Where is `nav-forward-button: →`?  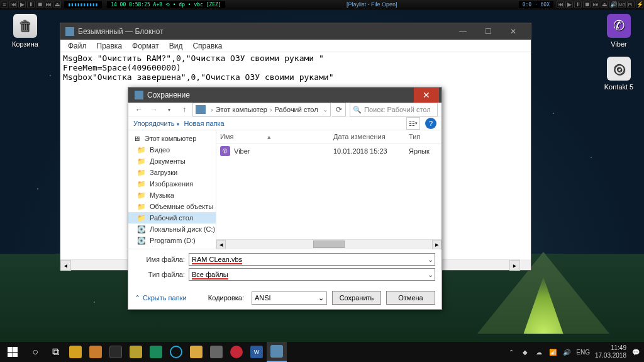
nav-forward-button: → is located at coordinates (154, 110).